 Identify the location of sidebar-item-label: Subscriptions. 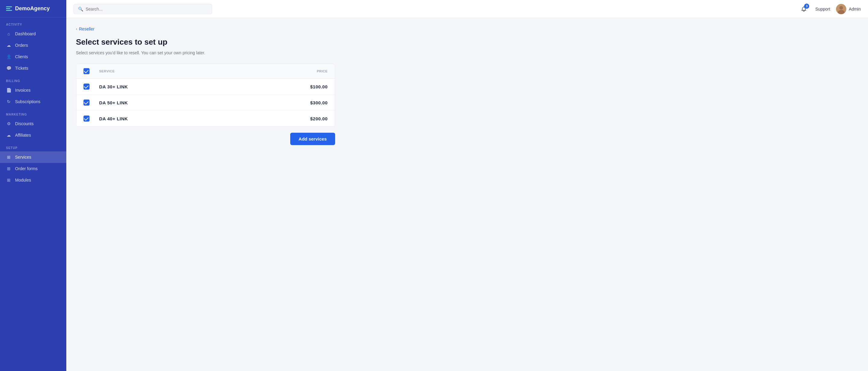
(28, 102).